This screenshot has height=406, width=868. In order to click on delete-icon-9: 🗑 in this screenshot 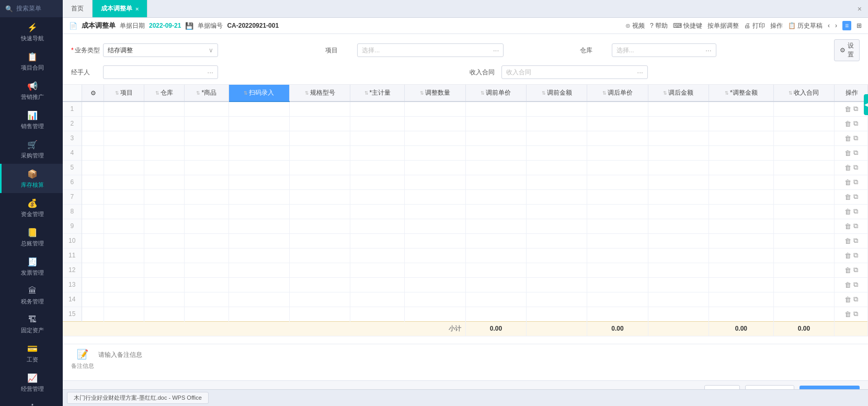, I will do `click(848, 226)`.